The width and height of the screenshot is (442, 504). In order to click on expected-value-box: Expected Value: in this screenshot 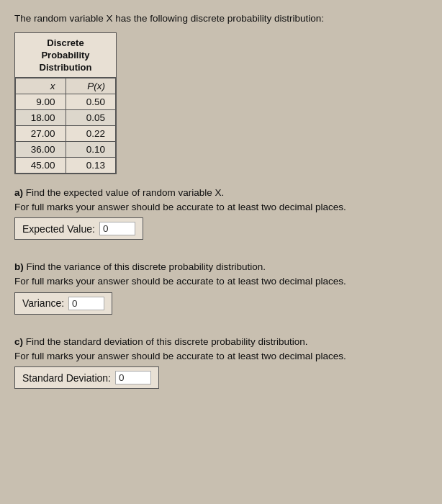, I will do `click(79, 229)`.